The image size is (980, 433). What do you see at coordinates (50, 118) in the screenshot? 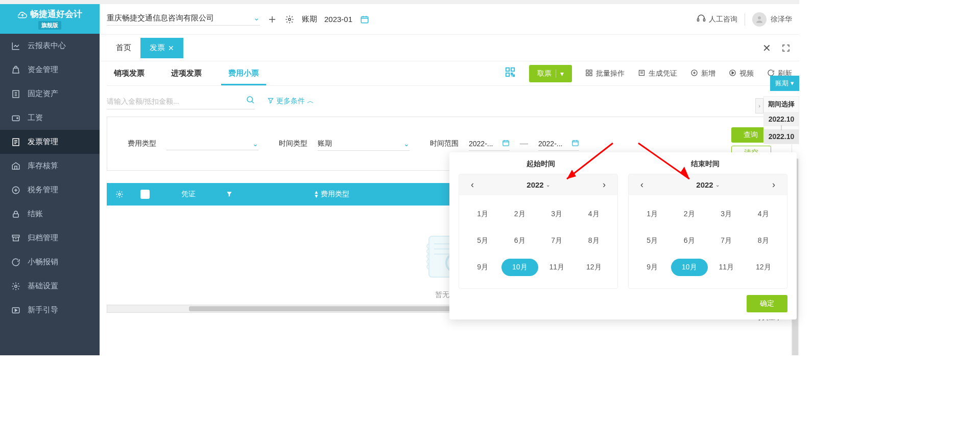
I see `sidebar-item-salary: 工资` at bounding box center [50, 118].